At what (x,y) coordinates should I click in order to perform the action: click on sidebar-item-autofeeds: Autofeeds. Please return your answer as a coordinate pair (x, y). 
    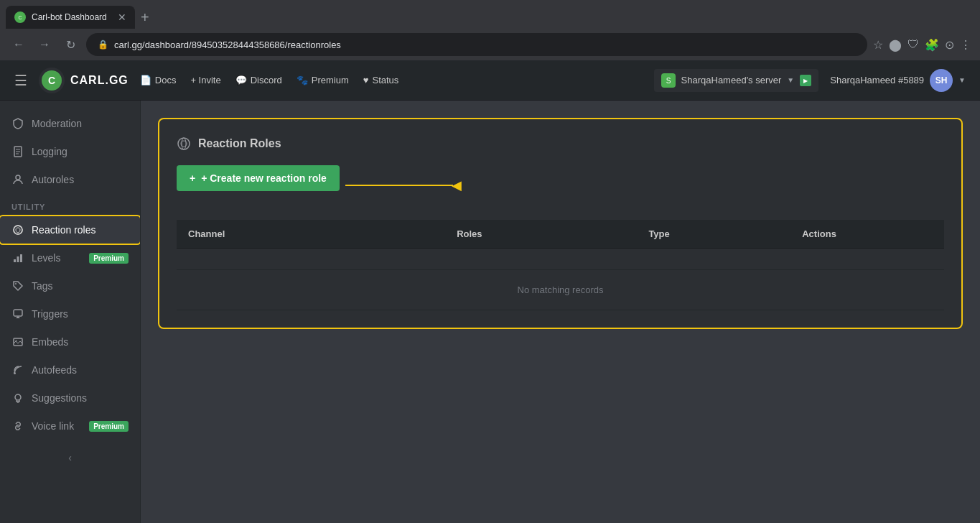
    Looking at the image, I should click on (70, 370).